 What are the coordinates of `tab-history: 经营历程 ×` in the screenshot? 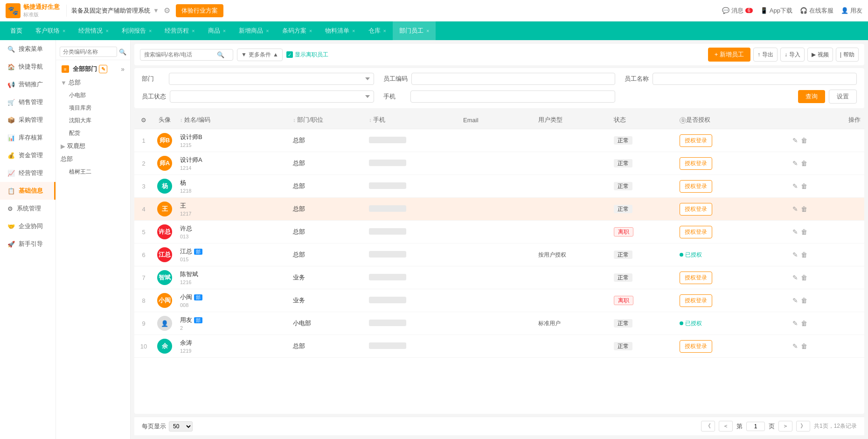 It's located at (180, 31).